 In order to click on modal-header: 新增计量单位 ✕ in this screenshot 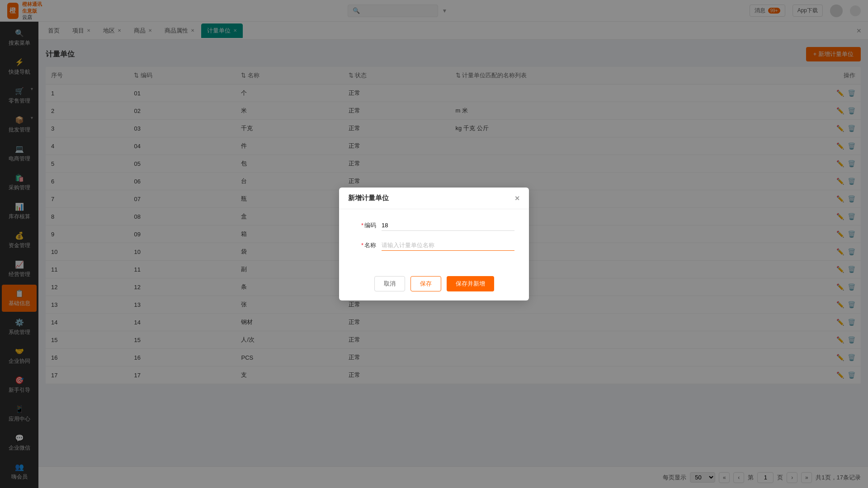, I will do `click(434, 198)`.